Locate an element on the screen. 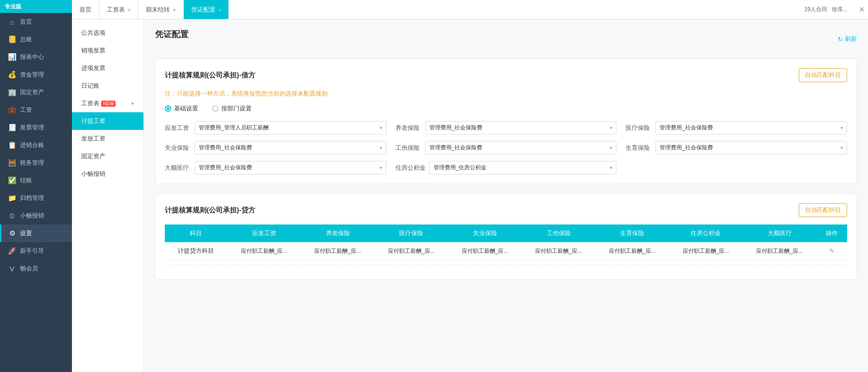 Image resolution: width=868 pixels, height=372 pixels. sidebar-item-fund-management: 💰 资金管理 is located at coordinates (36, 75).